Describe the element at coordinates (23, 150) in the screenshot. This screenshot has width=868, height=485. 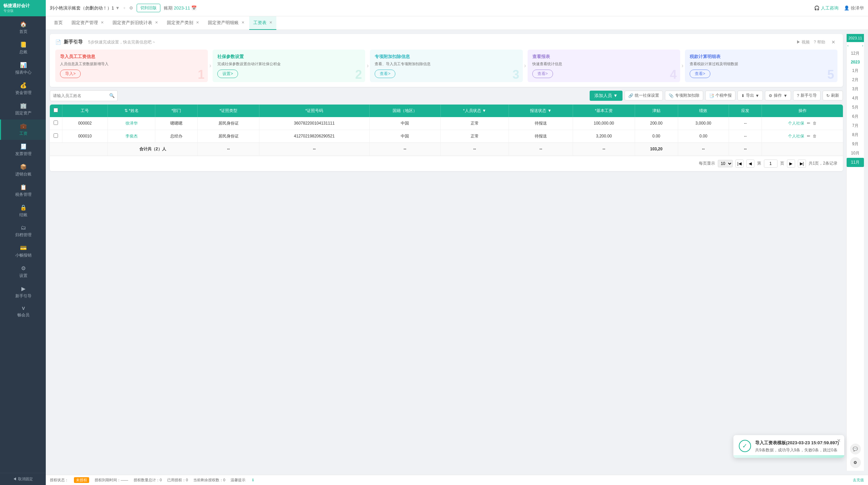
I see `sidebar-item-invoice: 🧾 发票管理` at that location.